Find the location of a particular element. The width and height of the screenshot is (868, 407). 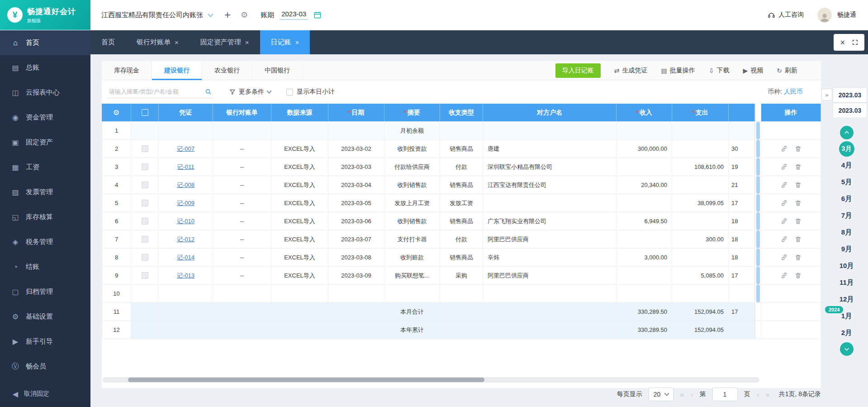

month-item-5月: 5月 is located at coordinates (847, 182).